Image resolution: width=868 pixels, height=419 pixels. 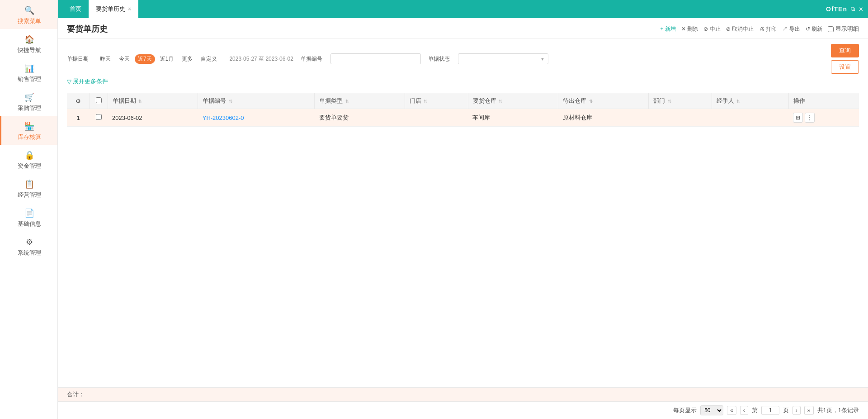 I want to click on last-page-button: », so click(x=809, y=410).